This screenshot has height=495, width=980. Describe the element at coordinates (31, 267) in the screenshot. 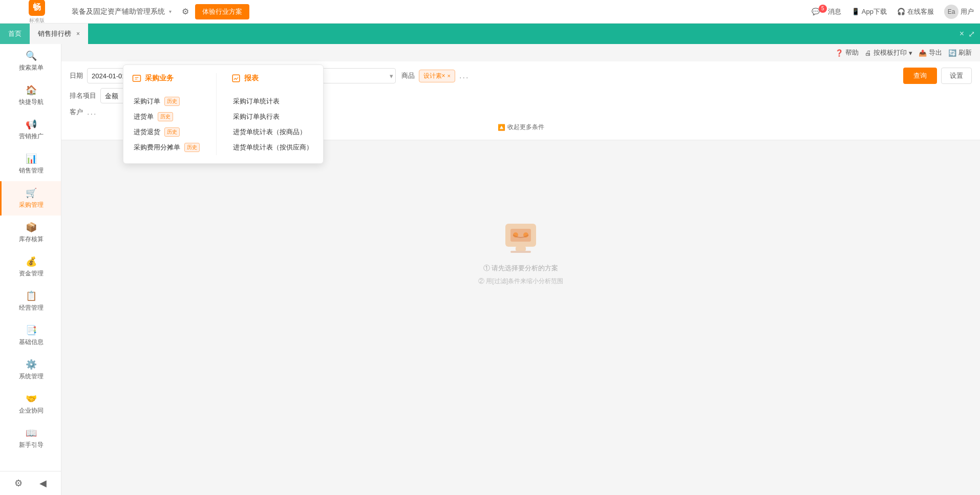

I see `sidebar-item-capital: 💰 资金管理` at that location.